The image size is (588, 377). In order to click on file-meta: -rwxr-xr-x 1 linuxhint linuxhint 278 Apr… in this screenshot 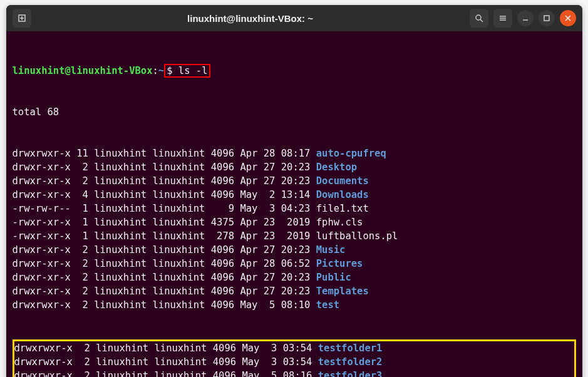, I will do `click(164, 236)`.